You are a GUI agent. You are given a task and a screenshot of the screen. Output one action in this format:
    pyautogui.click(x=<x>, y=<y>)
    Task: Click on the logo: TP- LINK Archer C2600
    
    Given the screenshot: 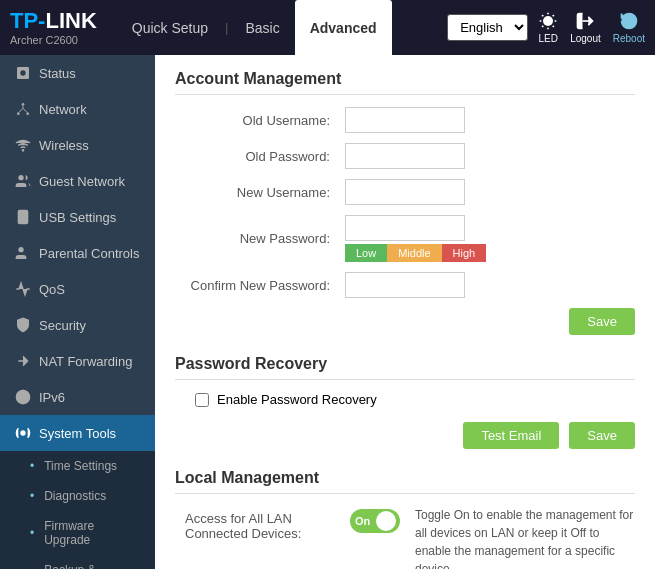 What is the action you would take?
    pyautogui.click(x=54, y=28)
    